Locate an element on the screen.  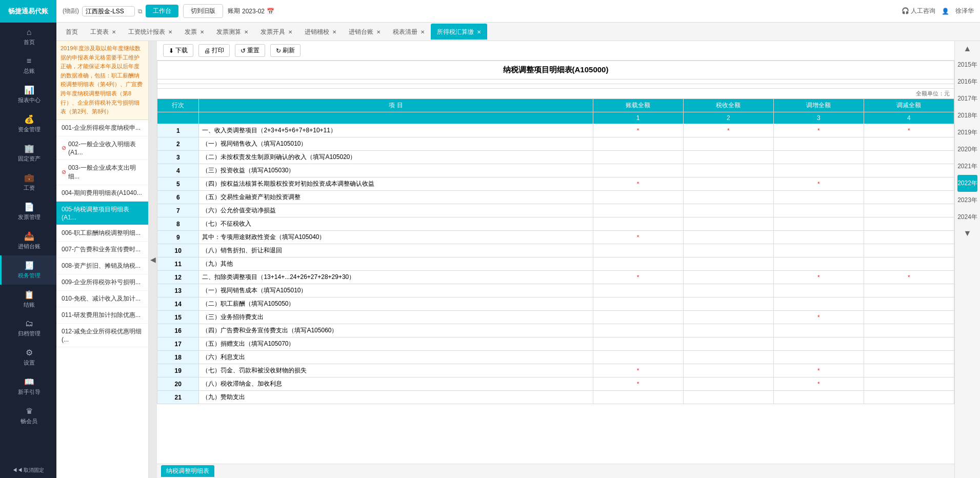
tab-发票测算: 发票测算✕ is located at coordinates (232, 32).